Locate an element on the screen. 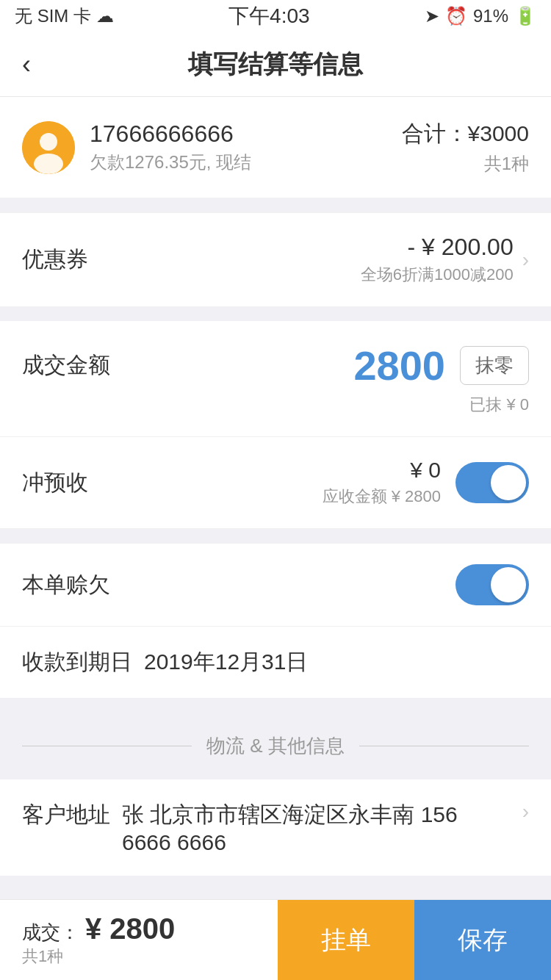 This screenshot has width=551, height=980. address-section: 客户地址 张 北京市市辖区海淀区永丰南 156 6666 6666 › is located at coordinates (276, 827).